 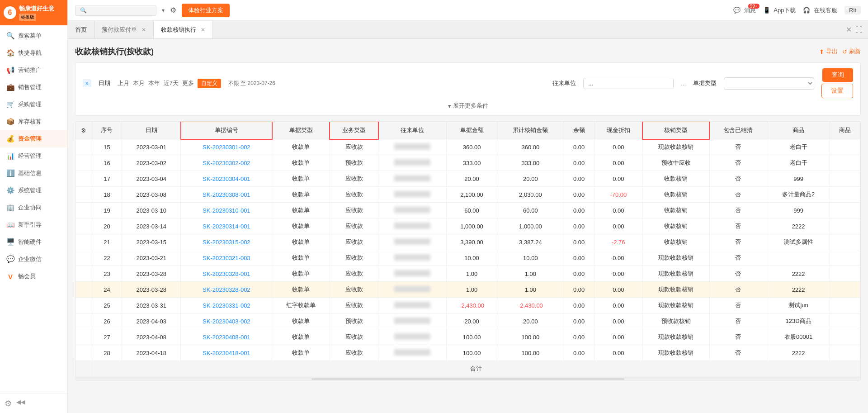 What do you see at coordinates (838, 75) in the screenshot?
I see `query-button: 查询` at bounding box center [838, 75].